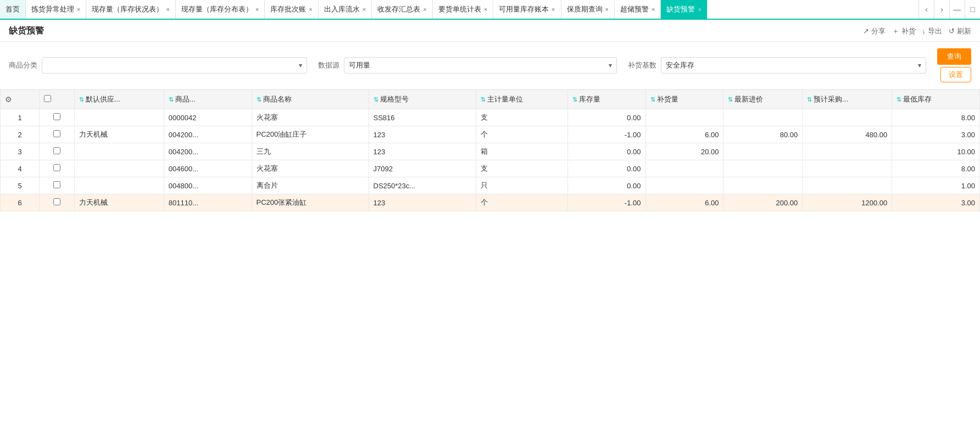  Describe the element at coordinates (942, 10) in the screenshot. I see `tab-next-button: ›` at that location.